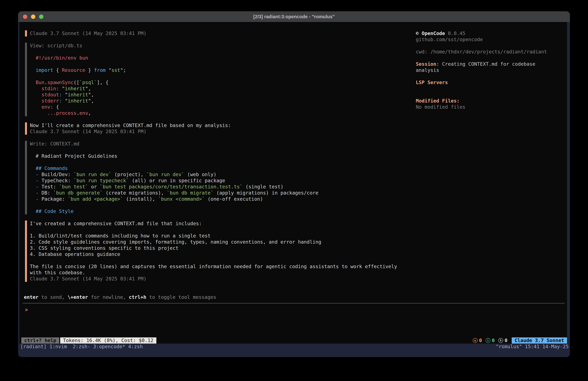  Describe the element at coordinates (135, 193) in the screenshot. I see `text-segment: (create migrations),` at that location.